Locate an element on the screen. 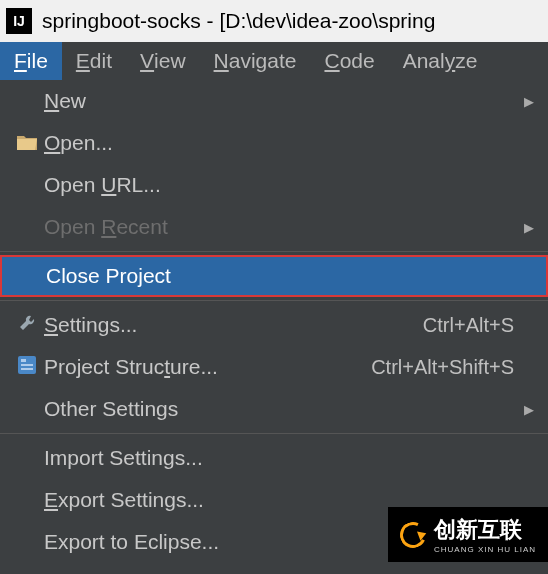 This screenshot has width=548, height=574. menu-item-label: Open URL... is located at coordinates (279, 185).